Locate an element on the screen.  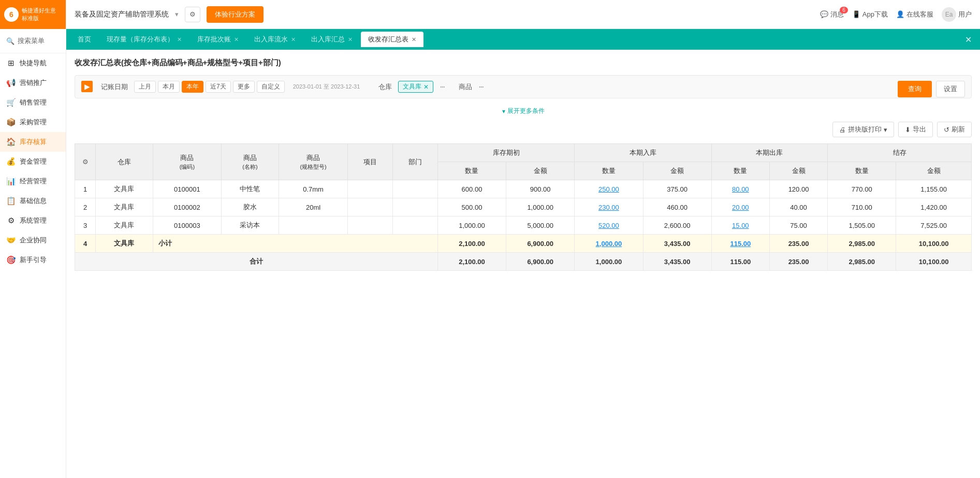
cell-in-amt: 375.00 is located at coordinates (677, 190).